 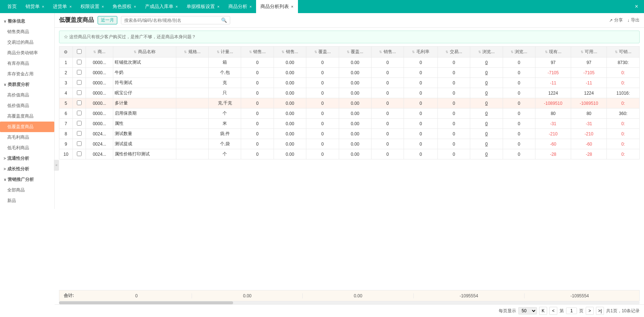 I want to click on nav-close-商品分析: ×, so click(x=251, y=7).